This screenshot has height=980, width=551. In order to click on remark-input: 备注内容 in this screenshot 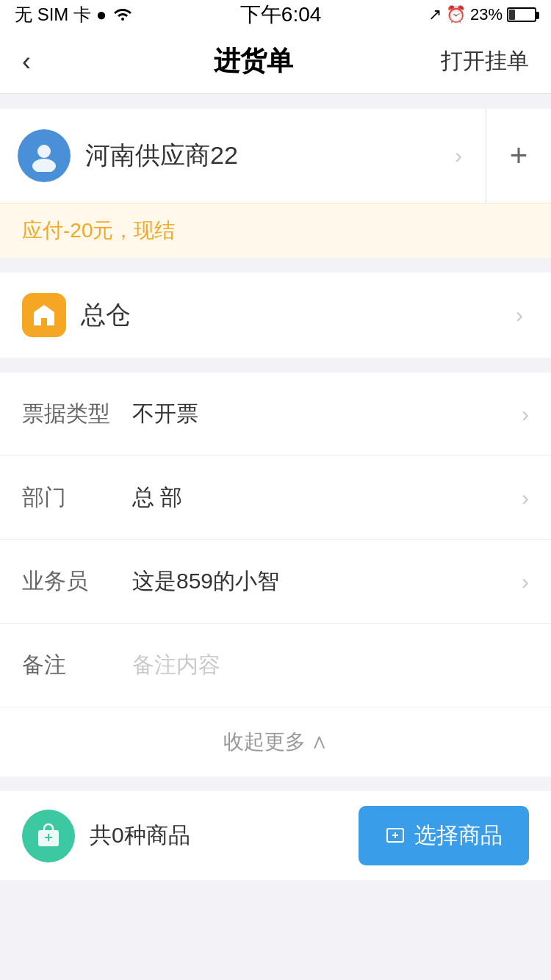, I will do `click(331, 666)`.